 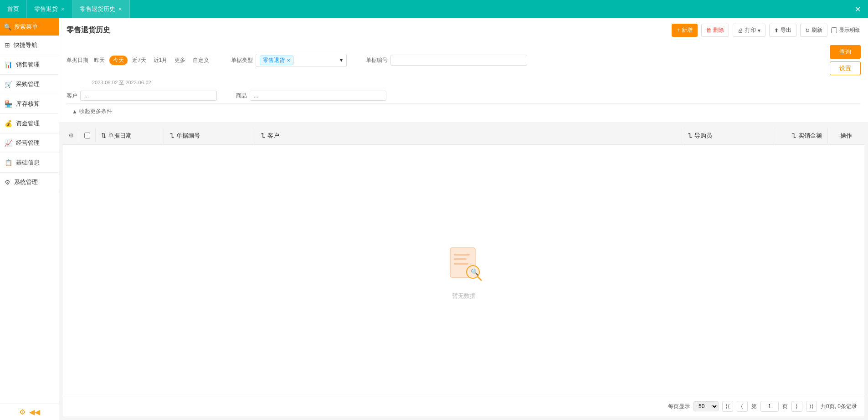 I want to click on tab-retail-return: 零售退货 ✕, so click(x=50, y=9).